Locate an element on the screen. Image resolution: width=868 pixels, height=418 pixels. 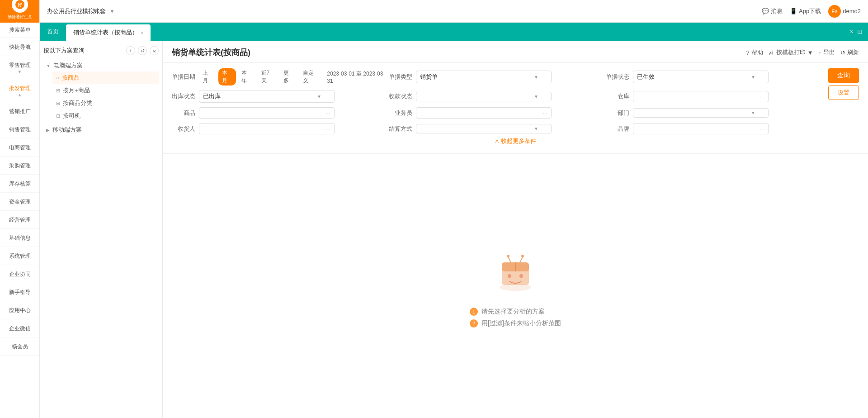
brand-input: ··· is located at coordinates (701, 128).